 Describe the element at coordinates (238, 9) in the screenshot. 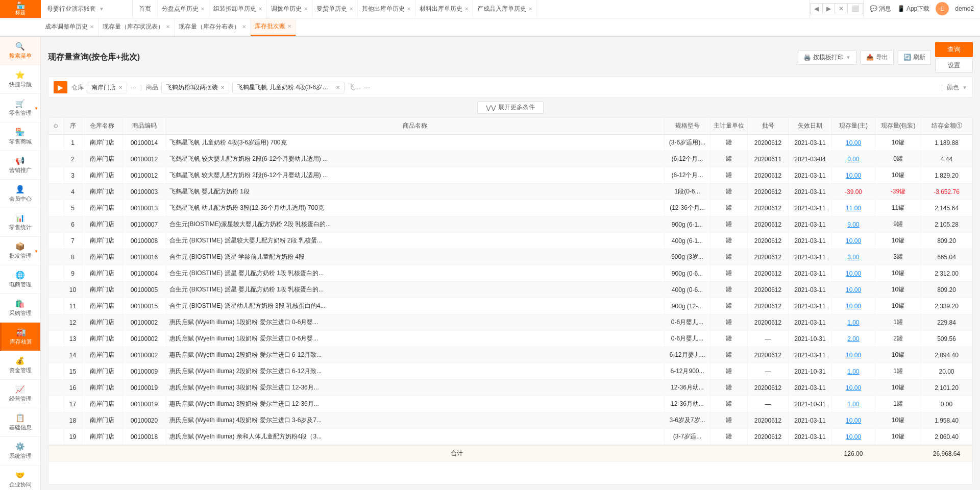

I see `tab-zuche: 组装拆卸单历史 ✕` at that location.